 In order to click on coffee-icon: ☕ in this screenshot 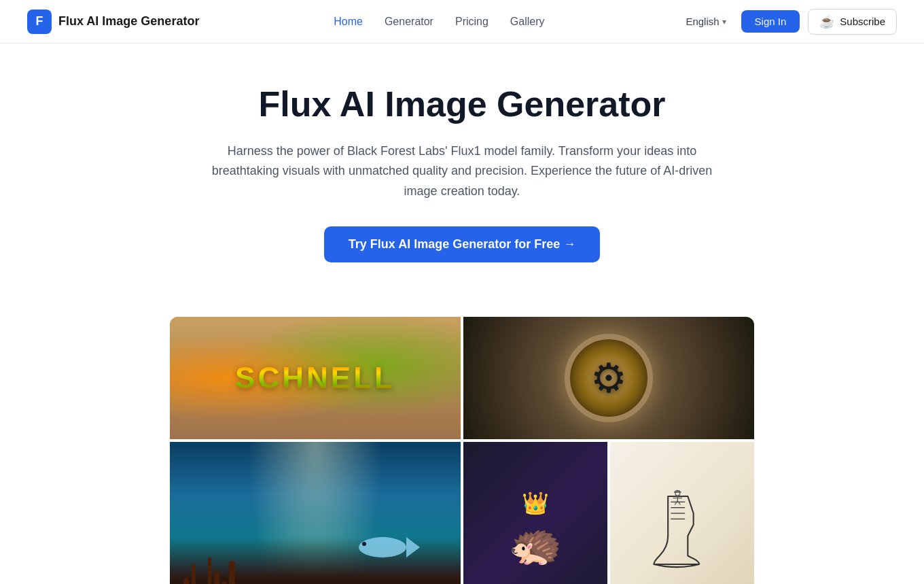, I will do `click(827, 22)`.